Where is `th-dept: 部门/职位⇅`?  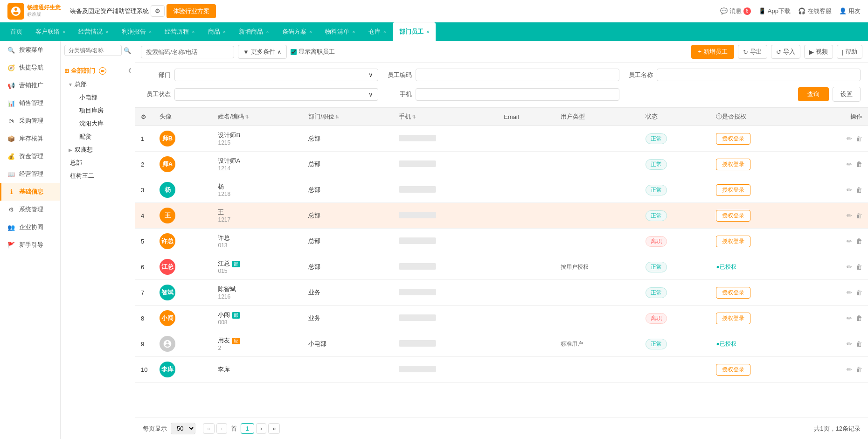 th-dept: 部门/职位⇅ is located at coordinates (348, 117).